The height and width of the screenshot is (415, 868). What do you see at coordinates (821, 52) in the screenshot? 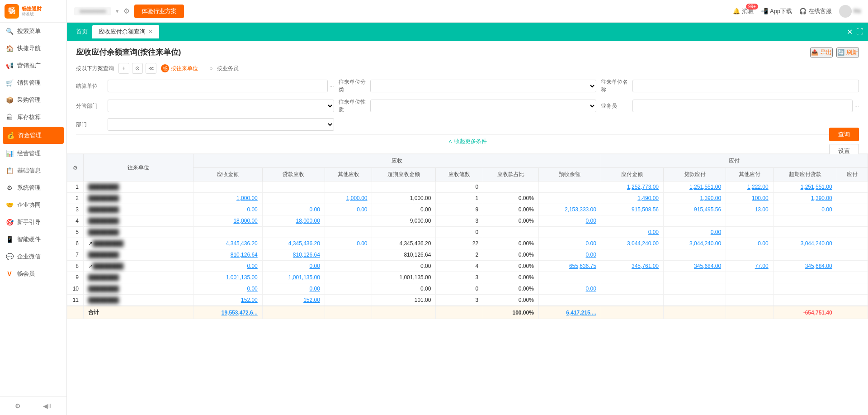
I see `export-button: 📤 导出` at bounding box center [821, 52].